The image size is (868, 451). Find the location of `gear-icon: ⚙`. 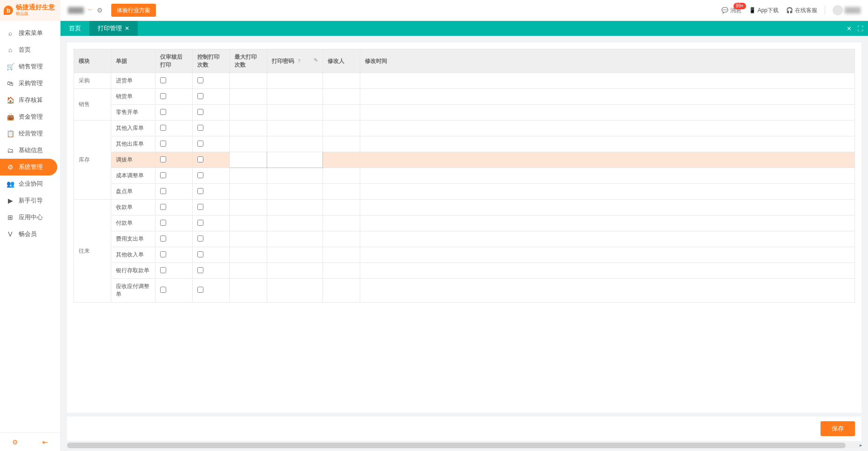

gear-icon: ⚙ is located at coordinates (100, 10).